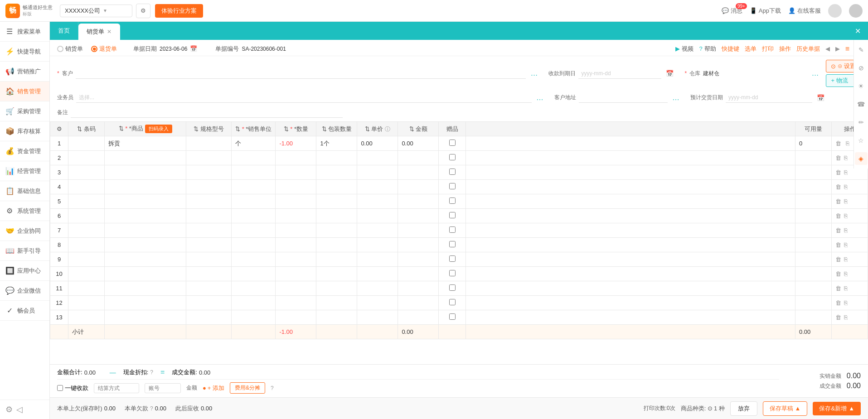 The height and width of the screenshot is (419, 868). I want to click on th-gift: 赠品, so click(452, 129).